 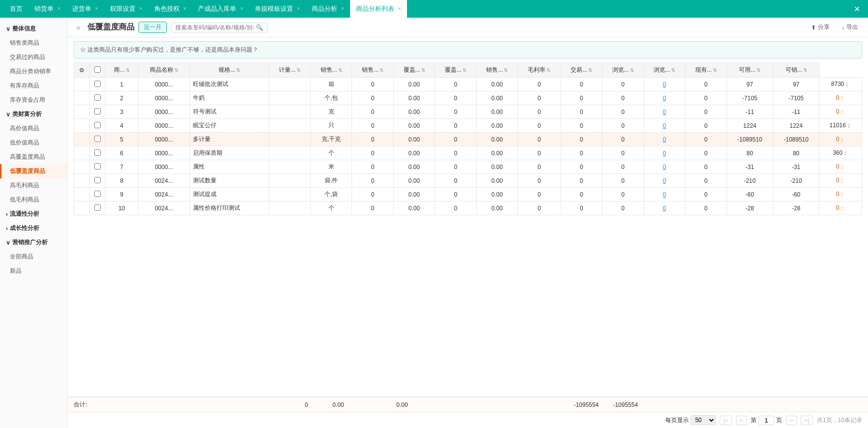 I want to click on th-sales-amount: 销售...⇅, so click(x=373, y=70).